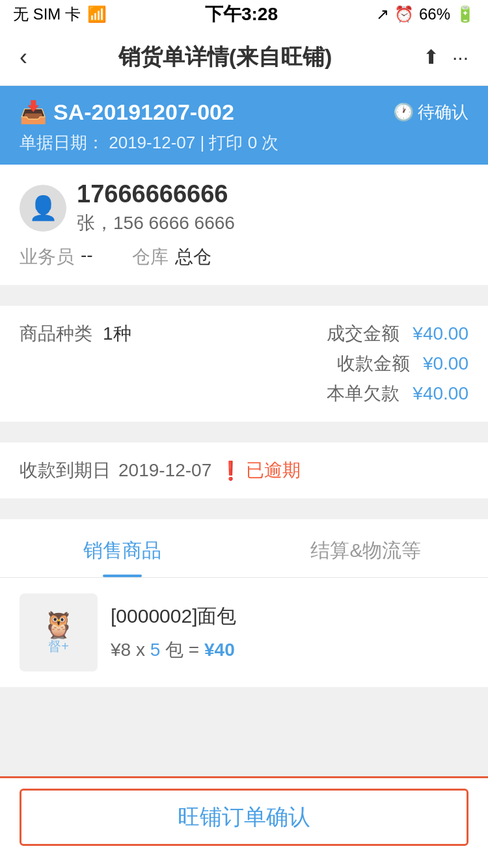 Image resolution: width=488 pixels, height=868 pixels. I want to click on tabs-bar: 销售商品 结算&物流等, so click(244, 549).